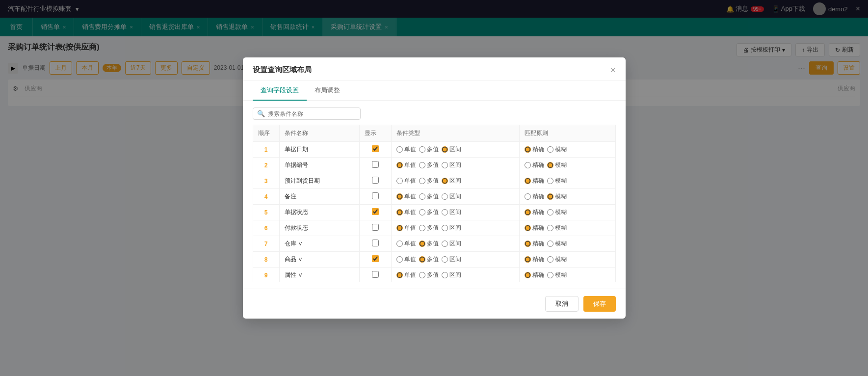 The image size is (868, 376). I want to click on modal-dialog: 设置查询区域布局 × 查询字段设置 布局调整 🔍, so click(434, 84).